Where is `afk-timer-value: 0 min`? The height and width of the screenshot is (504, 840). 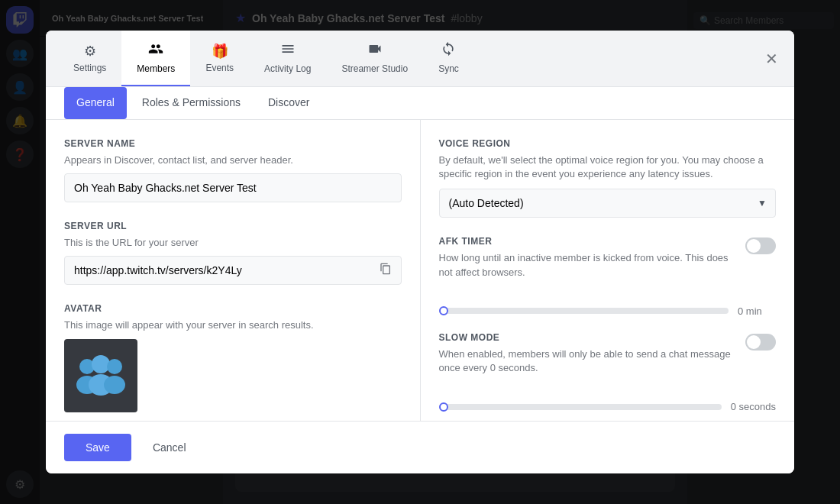 afk-timer-value: 0 min is located at coordinates (757, 312).